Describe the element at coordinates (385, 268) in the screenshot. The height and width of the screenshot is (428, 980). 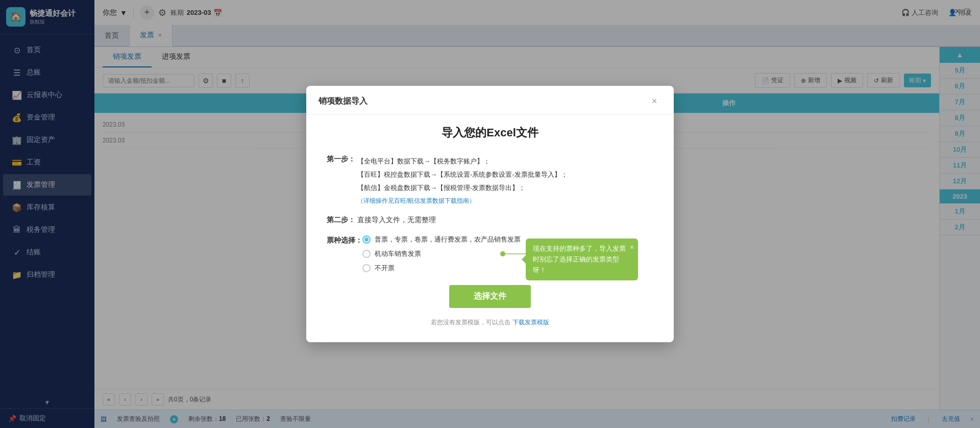
I see `radio-no-ticket-label: 不开票` at that location.